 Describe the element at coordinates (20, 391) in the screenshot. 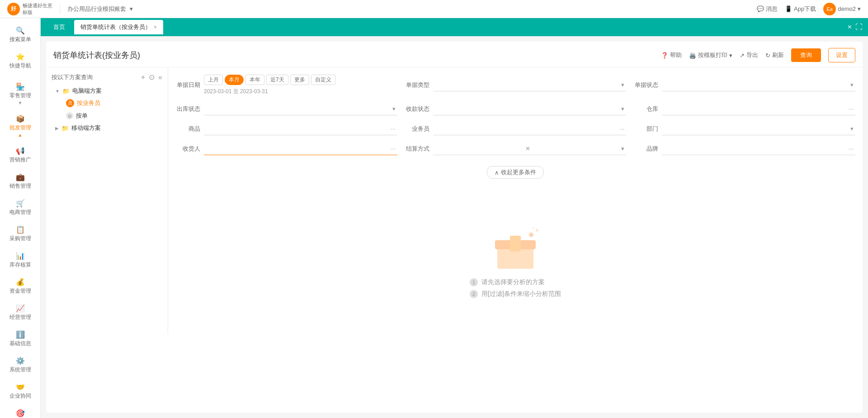

I see `sidebar-item-enterprise: 🤝 企业协同` at that location.